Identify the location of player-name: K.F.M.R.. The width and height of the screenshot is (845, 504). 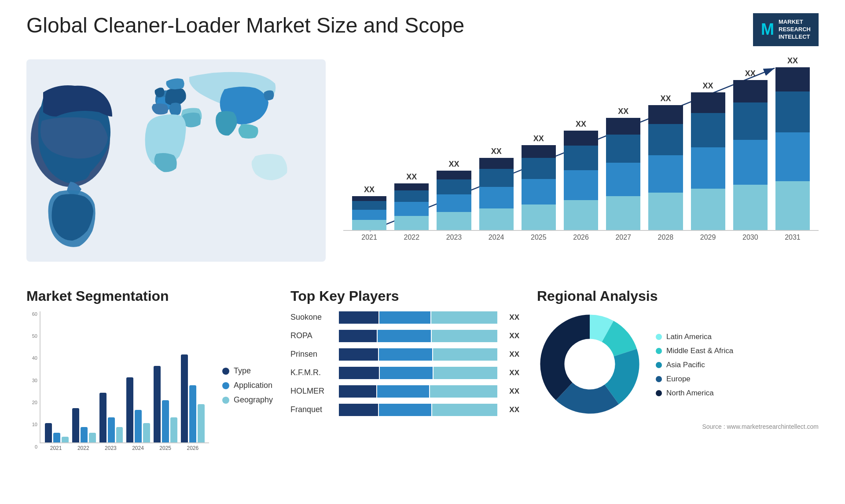
(312, 373).